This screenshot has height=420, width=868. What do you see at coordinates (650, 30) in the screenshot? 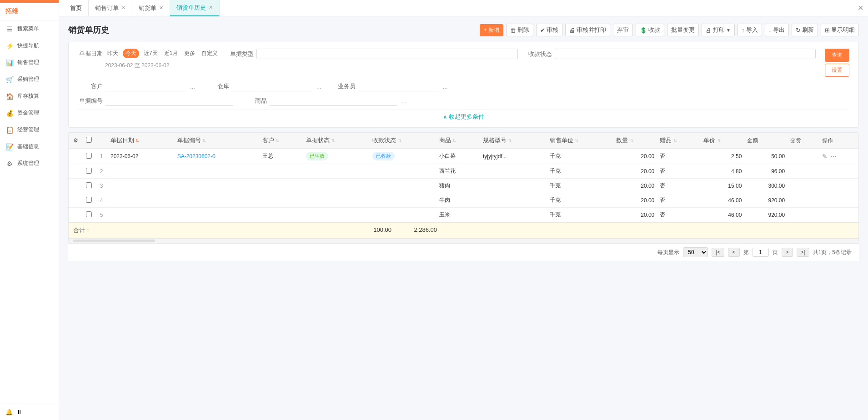
I see `collect-button: 💲 收款` at bounding box center [650, 30].